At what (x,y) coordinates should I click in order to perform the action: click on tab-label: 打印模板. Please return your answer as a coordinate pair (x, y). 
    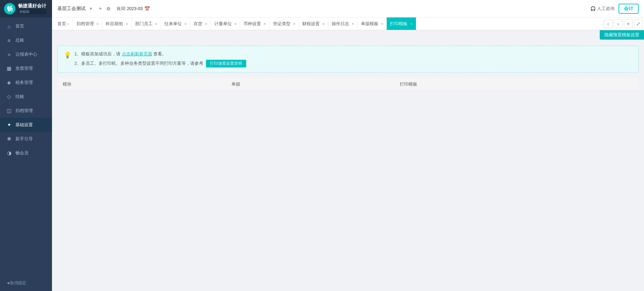
    Looking at the image, I should click on (399, 24).